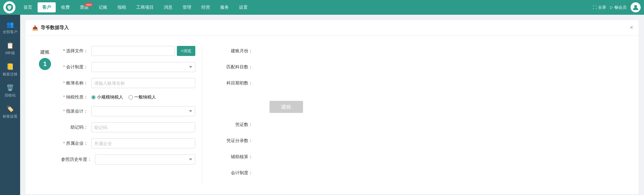  Describe the element at coordinates (143, 83) in the screenshot. I see `ledger-name-input` at that location.